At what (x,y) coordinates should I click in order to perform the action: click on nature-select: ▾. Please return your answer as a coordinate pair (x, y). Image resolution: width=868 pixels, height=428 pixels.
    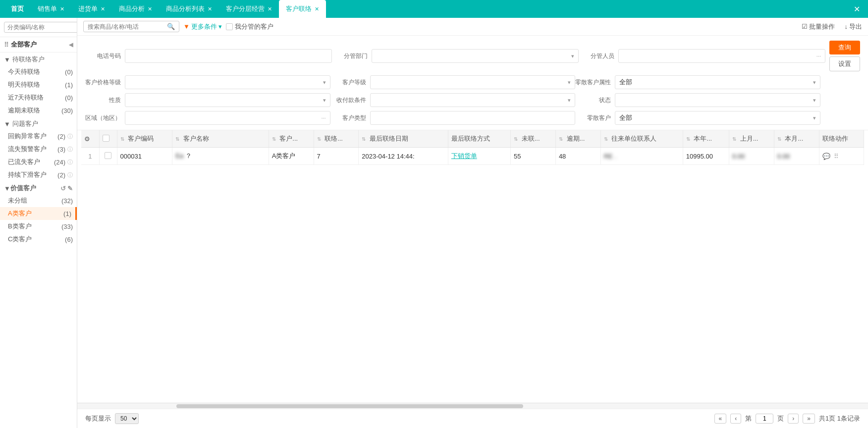
    Looking at the image, I should click on (228, 100).